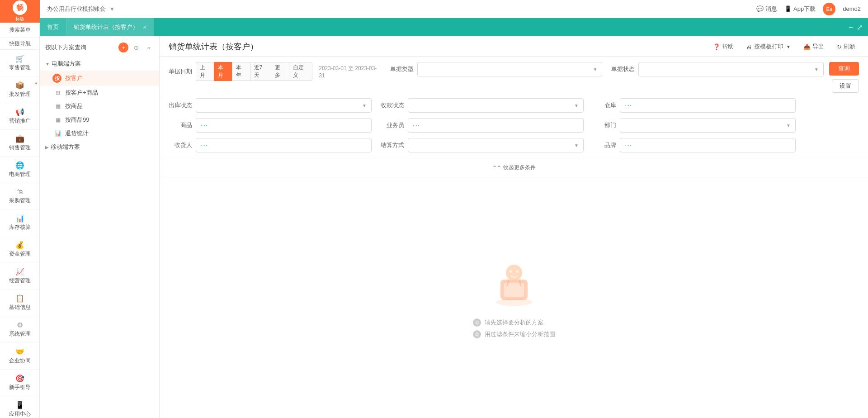 The height and width of the screenshot is (418, 868). Describe the element at coordinates (20, 227) in the screenshot. I see `inventory-label: 库存核算` at that location.